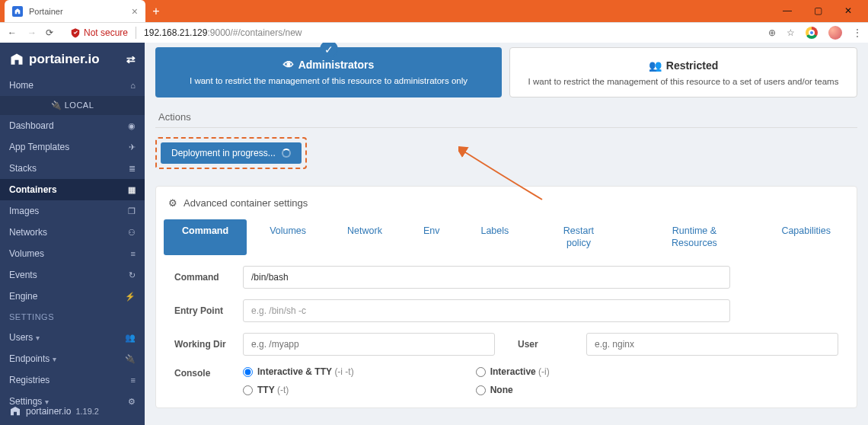 This screenshot has width=868, height=425. Describe the element at coordinates (132, 276) in the screenshot. I see `history-icon: ↻` at that location.